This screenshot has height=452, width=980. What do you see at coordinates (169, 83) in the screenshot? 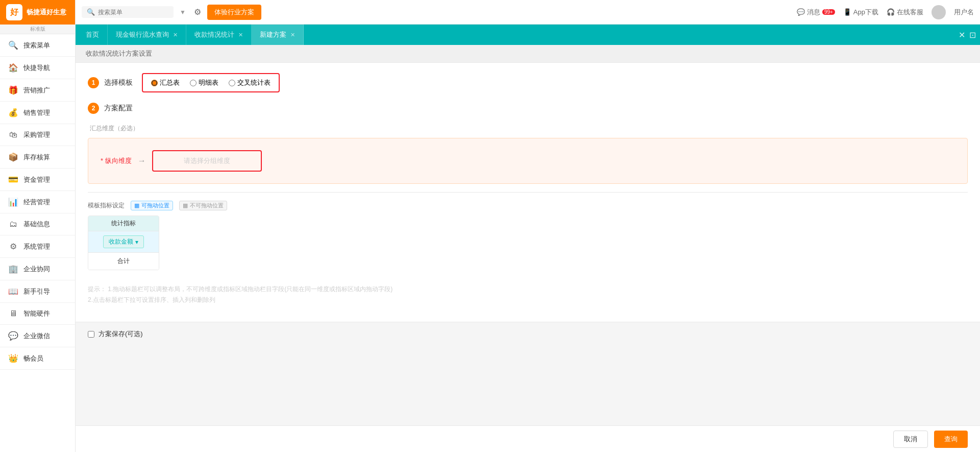
I see `radio-summary-label: 汇总表` at bounding box center [169, 83].